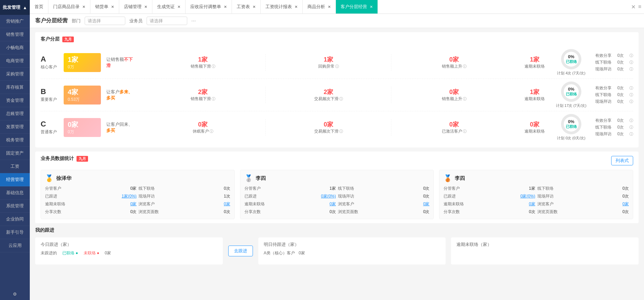 This screenshot has height=300, width=644. What do you see at coordinates (15, 74) in the screenshot?
I see `sidebar-item-purchase: 采购管理` at bounding box center [15, 74].